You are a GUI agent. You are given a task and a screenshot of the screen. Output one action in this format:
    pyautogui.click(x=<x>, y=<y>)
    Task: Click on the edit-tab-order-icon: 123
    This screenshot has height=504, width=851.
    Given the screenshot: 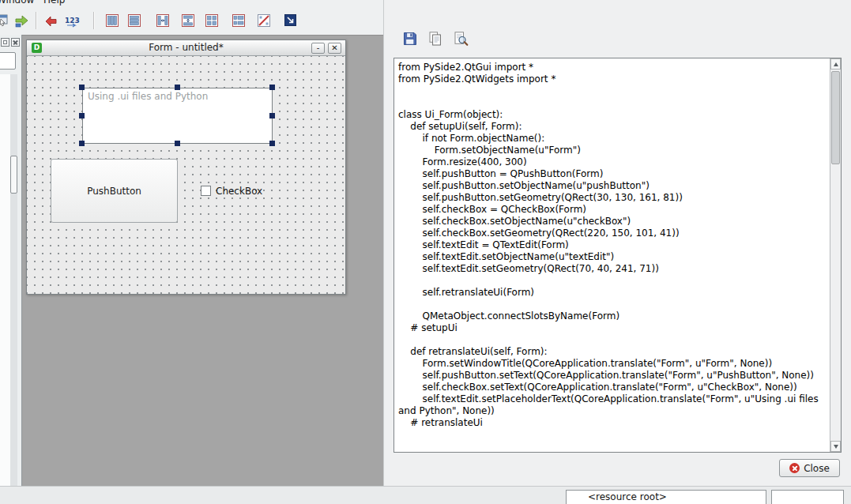 What is the action you would take?
    pyautogui.click(x=73, y=21)
    